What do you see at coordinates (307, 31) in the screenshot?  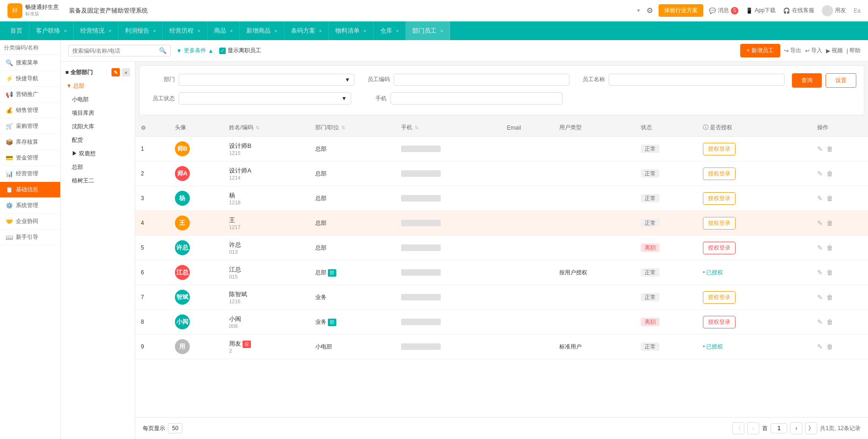 I see `tab-barcode: 条码方案 ×` at bounding box center [307, 31].